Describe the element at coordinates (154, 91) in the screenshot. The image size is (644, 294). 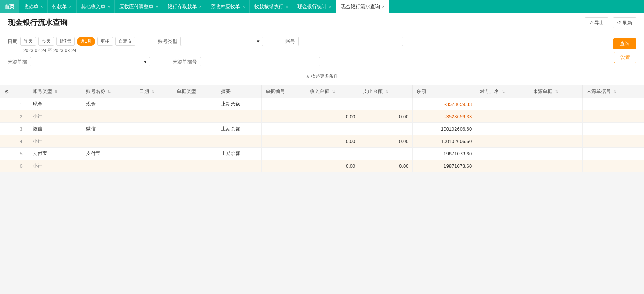
I see `th-date: 日期 ⇅` at that location.